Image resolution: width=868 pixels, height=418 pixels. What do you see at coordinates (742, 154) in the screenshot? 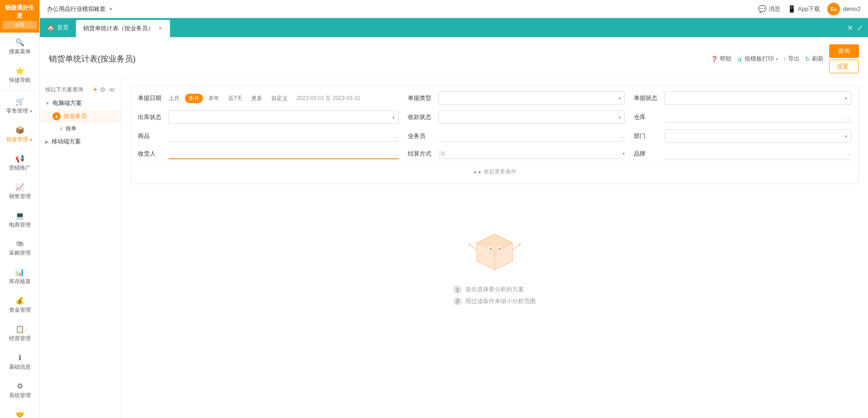
I see `filter-brand: 品牌 …` at bounding box center [742, 154].